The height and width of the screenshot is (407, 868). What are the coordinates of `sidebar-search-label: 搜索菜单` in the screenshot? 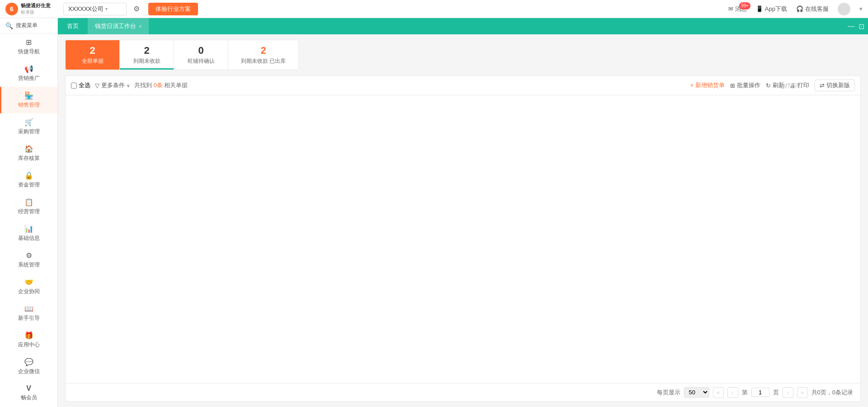 It's located at (27, 25).